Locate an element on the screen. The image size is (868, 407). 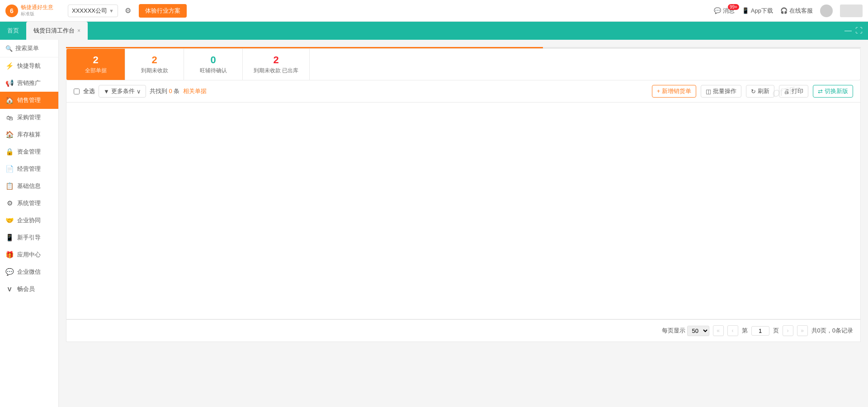
logo-text-wrap: 畅捷通好生意 标准版 is located at coordinates (37, 11).